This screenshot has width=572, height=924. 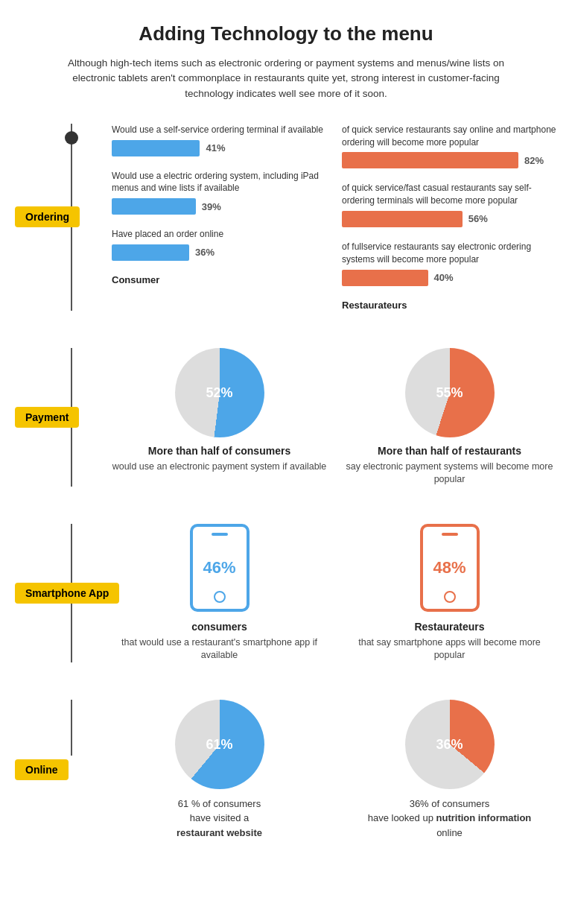 I want to click on payment-consumer-col: 52% More than half of consumers would us…, so click(x=219, y=417).